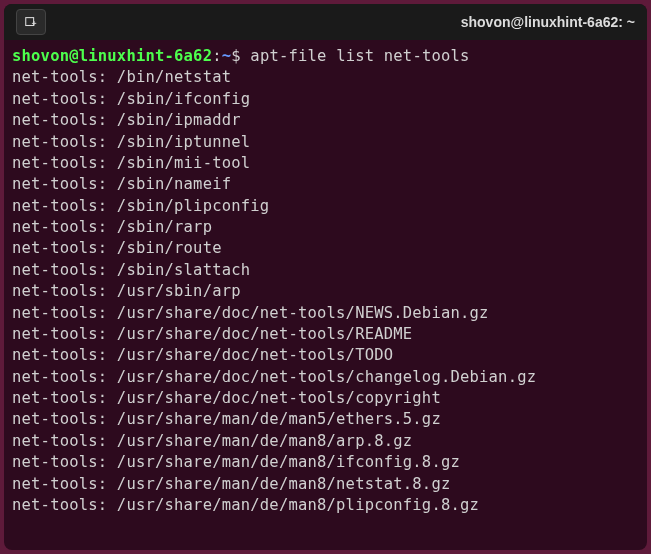  What do you see at coordinates (326, 506) in the screenshot?
I see `output-line: net-tools: /usr/share/man/de/man8/plipco…` at bounding box center [326, 506].